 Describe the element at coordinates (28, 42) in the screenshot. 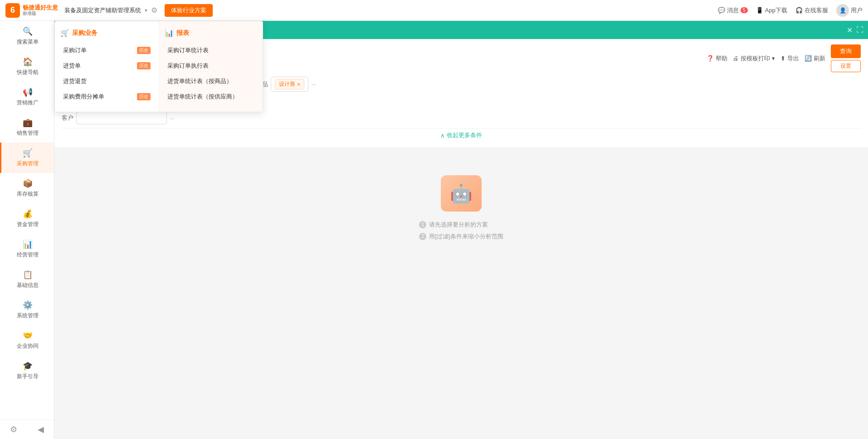

I see `sidebar-label-search: 搜索菜单` at that location.